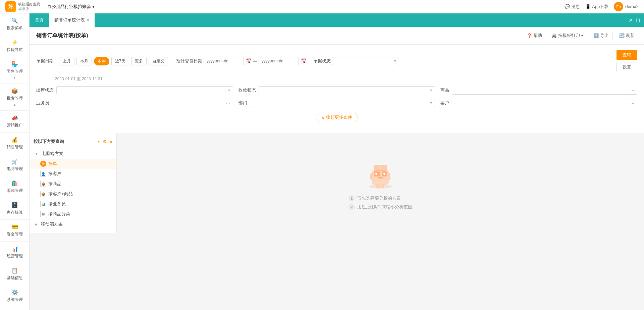  I want to click on salesperson-group: 业务员 ···, so click(135, 103).